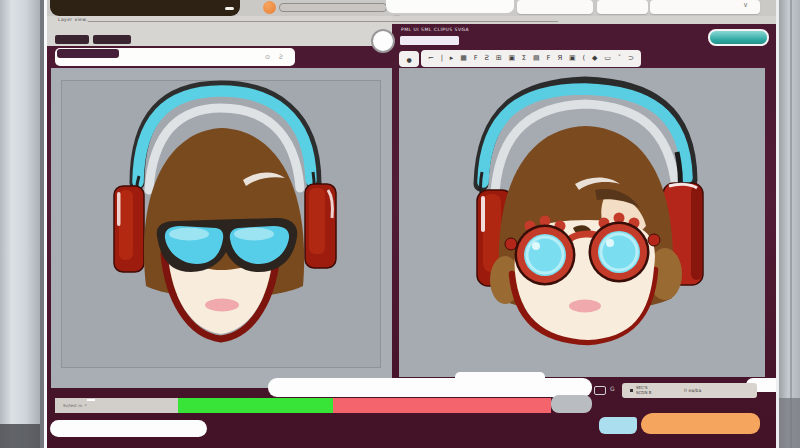 This screenshot has height=448, width=800. I want to click on bezel-right-line, so click(791, 224).